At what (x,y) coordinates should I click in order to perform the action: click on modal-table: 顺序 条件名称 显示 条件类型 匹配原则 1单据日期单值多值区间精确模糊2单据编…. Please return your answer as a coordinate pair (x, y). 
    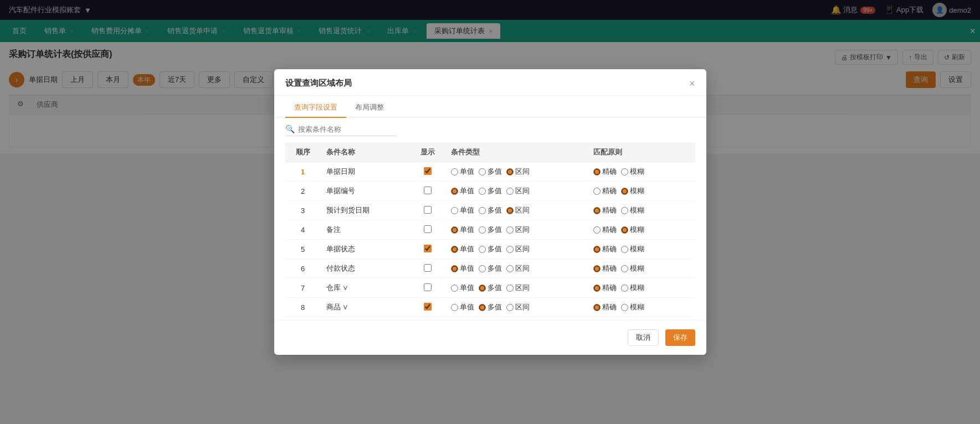
    Looking at the image, I should click on (490, 148).